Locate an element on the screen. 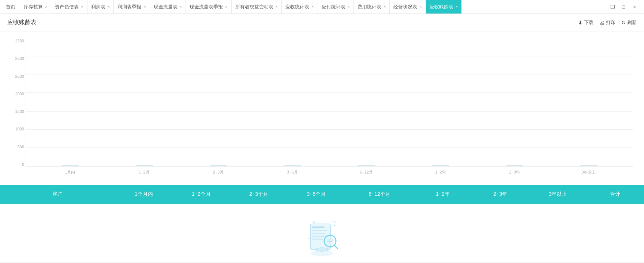 This screenshot has width=644, height=263. bar-group-1m is located at coordinates (70, 166).